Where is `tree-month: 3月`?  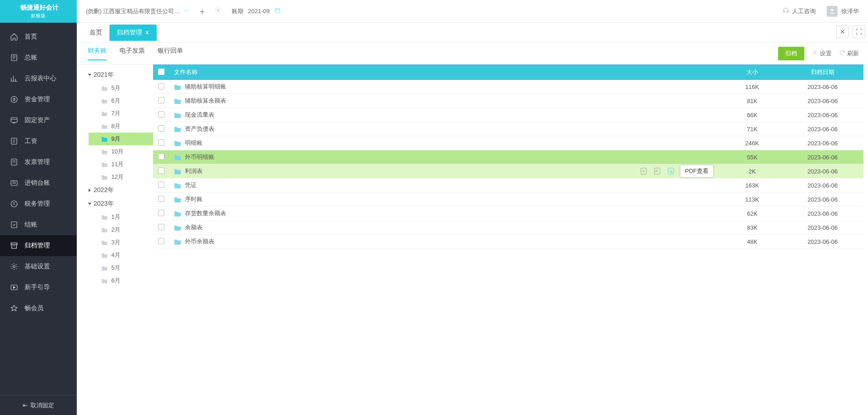
tree-month: 3月 is located at coordinates (121, 242).